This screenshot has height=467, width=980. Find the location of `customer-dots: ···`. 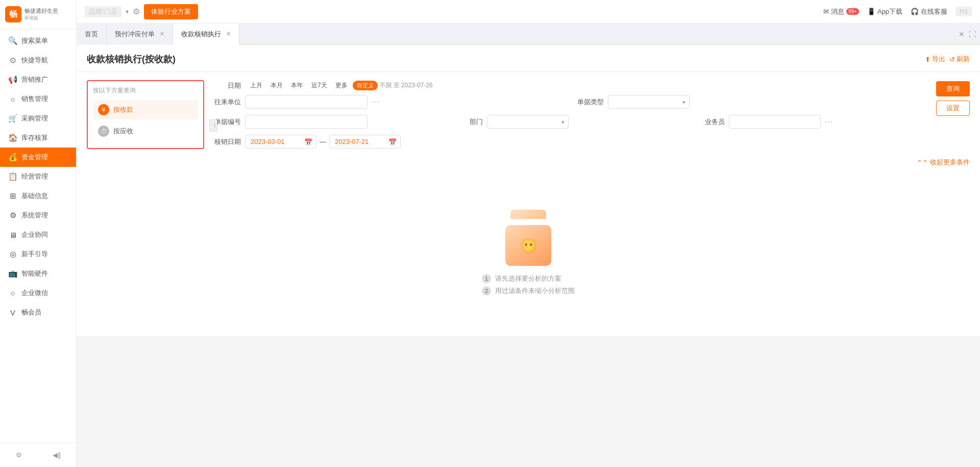

customer-dots: ··· is located at coordinates (376, 102).